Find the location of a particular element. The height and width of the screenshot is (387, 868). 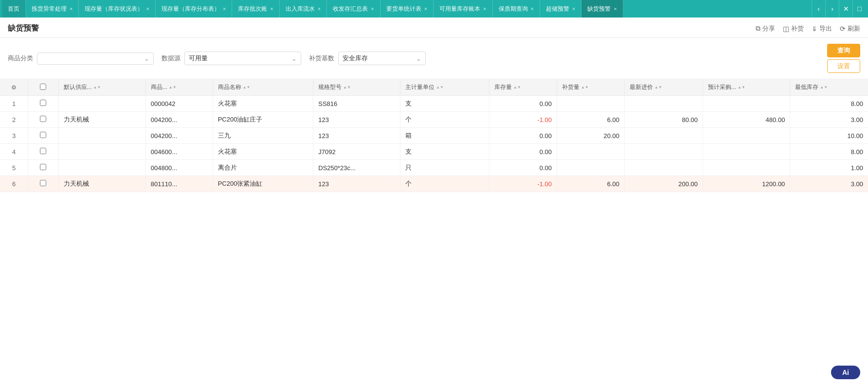

th-product-code: 商品... ▲▼ is located at coordinates (179, 88).